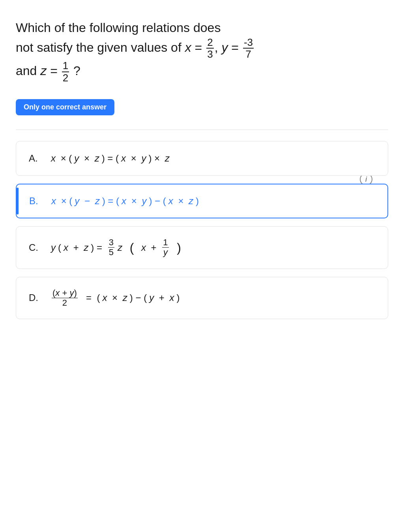  What do you see at coordinates (202, 247) in the screenshot?
I see `option-c: C. y(x + z) = 35z ( x + 1y )` at bounding box center [202, 247].